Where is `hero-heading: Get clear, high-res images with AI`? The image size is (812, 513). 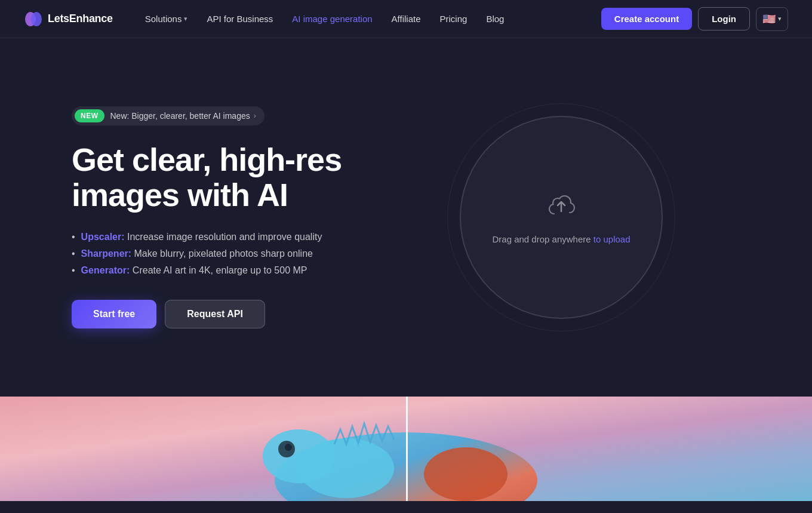
hero-heading: Get clear, high-res images with AI is located at coordinates (227, 178).